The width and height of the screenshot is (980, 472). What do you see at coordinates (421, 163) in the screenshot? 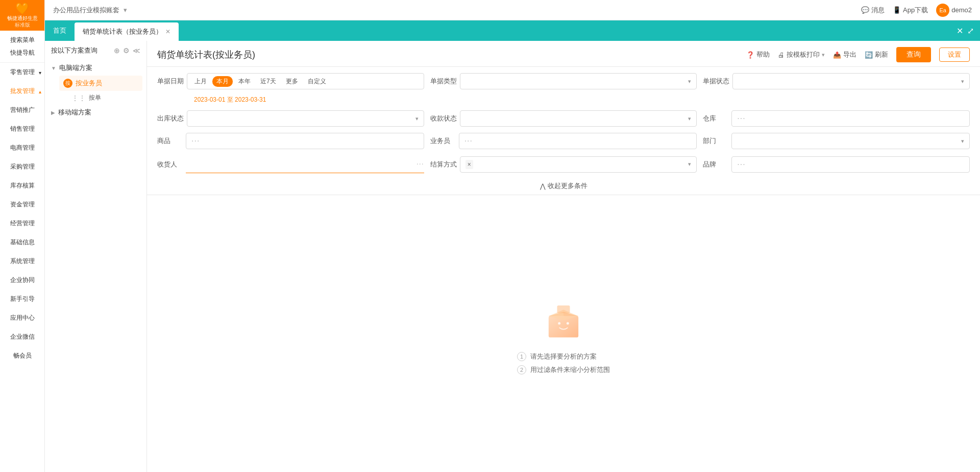
I see `receiver-dots-icon: ···` at bounding box center [421, 163].